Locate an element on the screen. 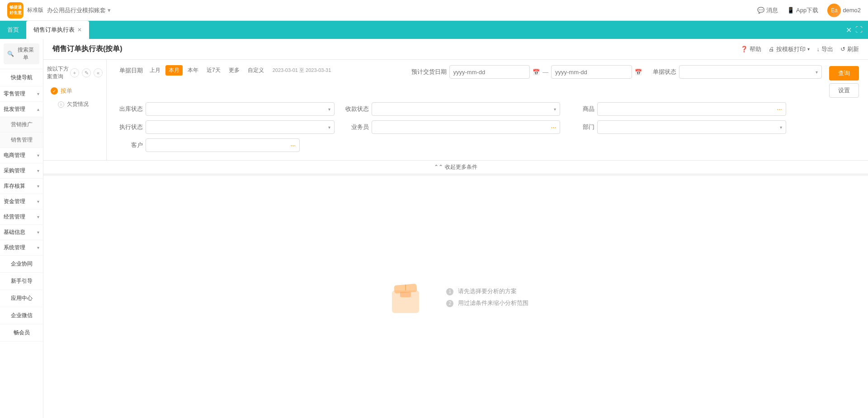 This screenshot has height=418, width=868. tab-maximize-icon: ⛶ is located at coordinates (859, 30).